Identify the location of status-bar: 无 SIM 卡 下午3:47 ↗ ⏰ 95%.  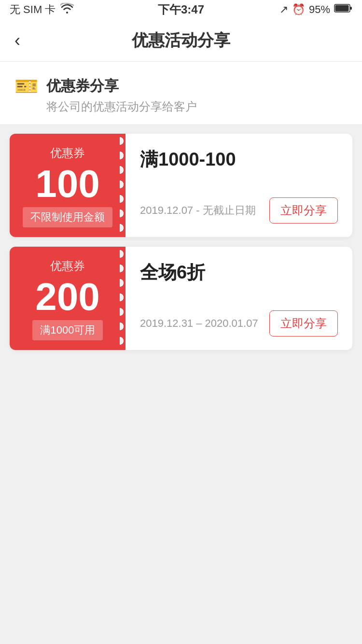
(181, 10).